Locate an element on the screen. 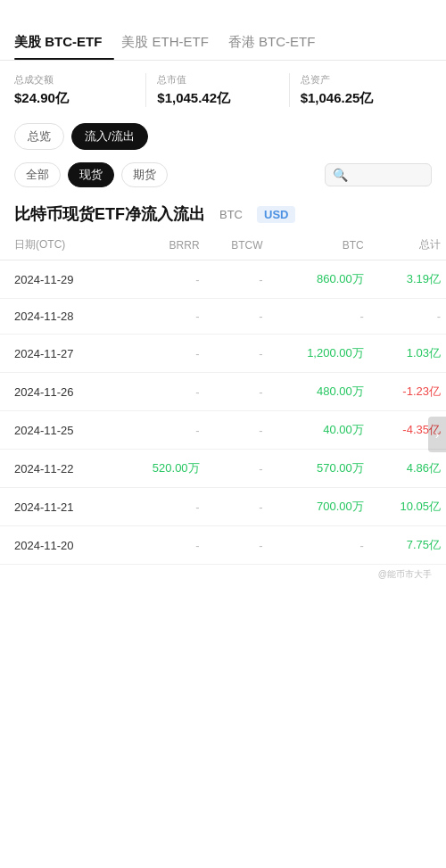 The width and height of the screenshot is (446, 868). filter-futures-btn: 期货 is located at coordinates (145, 175).